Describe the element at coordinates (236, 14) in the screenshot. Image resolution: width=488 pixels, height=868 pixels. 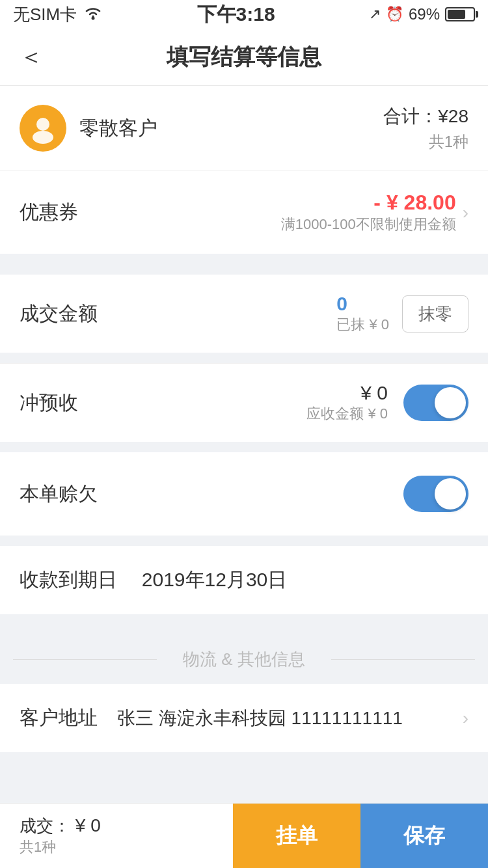
I see `status-time: 下午3:18` at that location.